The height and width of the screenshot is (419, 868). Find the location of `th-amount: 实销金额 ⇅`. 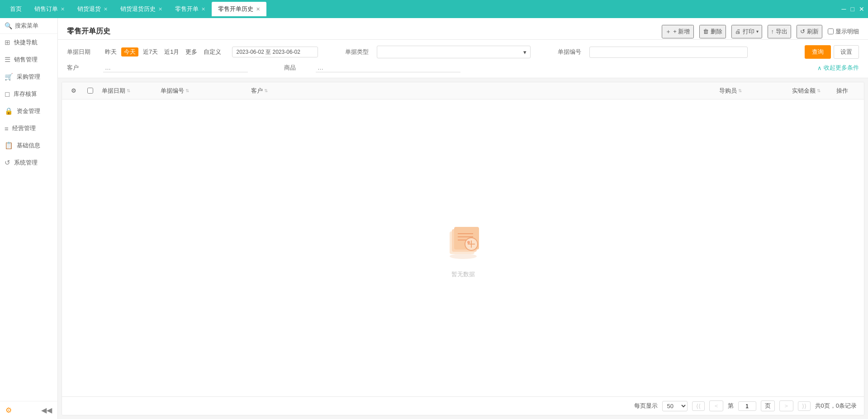

th-amount: 实销金额 ⇅ is located at coordinates (797, 91).